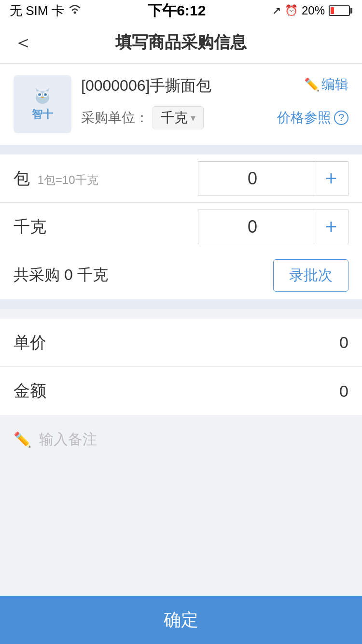  What do you see at coordinates (42, 104) in the screenshot?
I see `product-thumbnail: 智十` at bounding box center [42, 104].